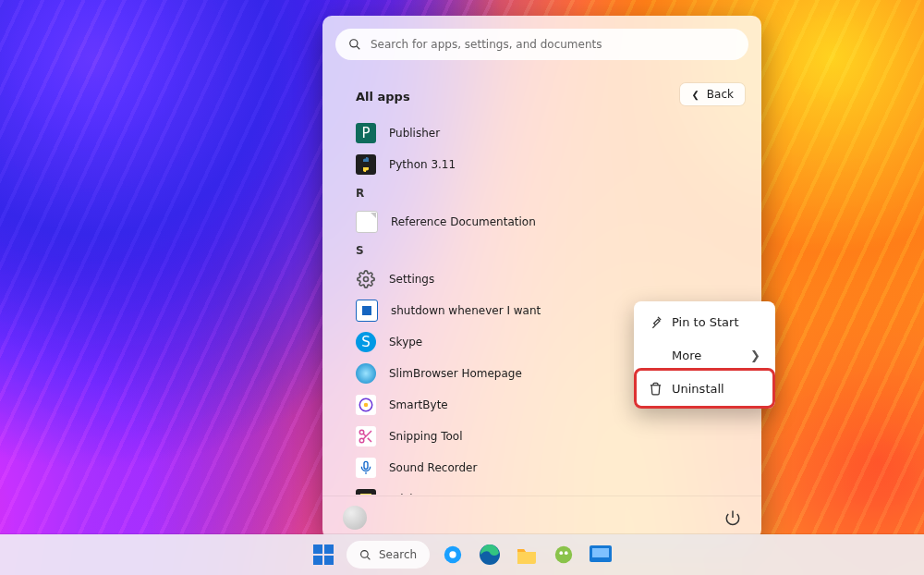 The width and height of the screenshot is (924, 575). What do you see at coordinates (541, 279) in the screenshot?
I see `app-settings: Settings` at bounding box center [541, 279].